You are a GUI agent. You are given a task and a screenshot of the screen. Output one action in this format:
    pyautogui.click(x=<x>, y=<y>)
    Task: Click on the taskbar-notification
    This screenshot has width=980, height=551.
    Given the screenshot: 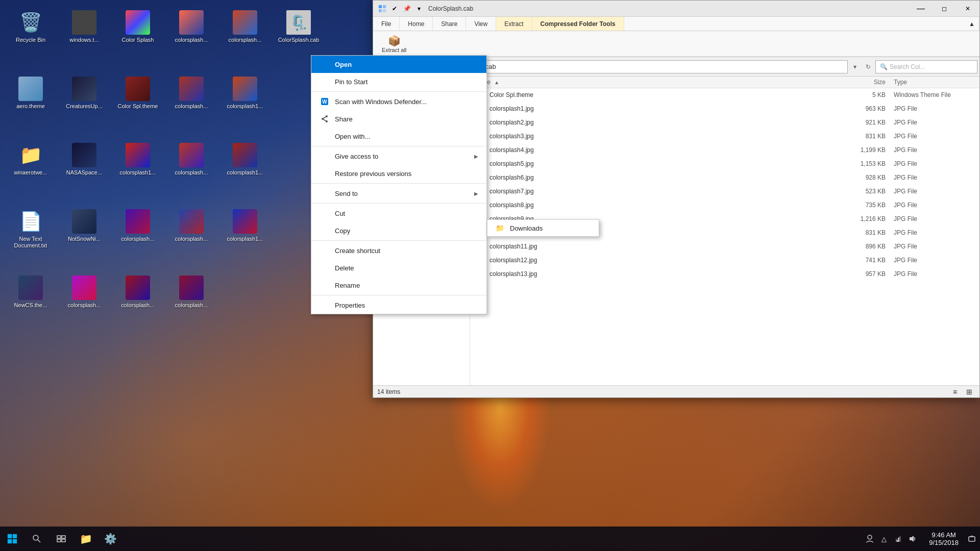 What is the action you would take?
    pyautogui.click(x=972, y=539)
    